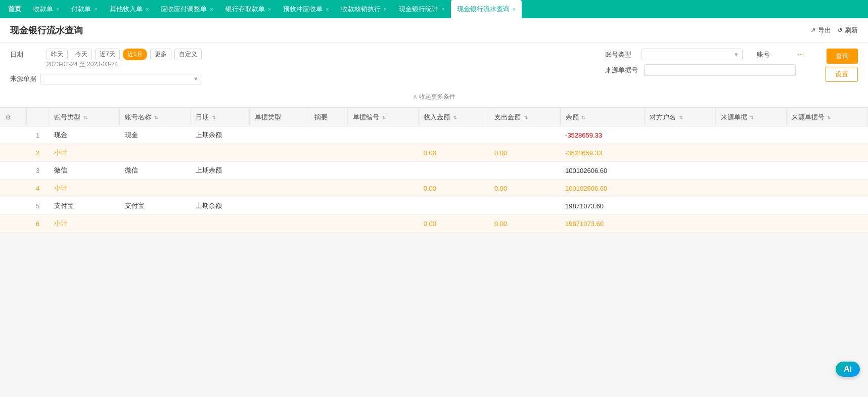 Image resolution: width=868 pixels, height=397 pixels. I want to click on table-row: 5支付宝支付宝上期余额19871073.60, so click(434, 206).